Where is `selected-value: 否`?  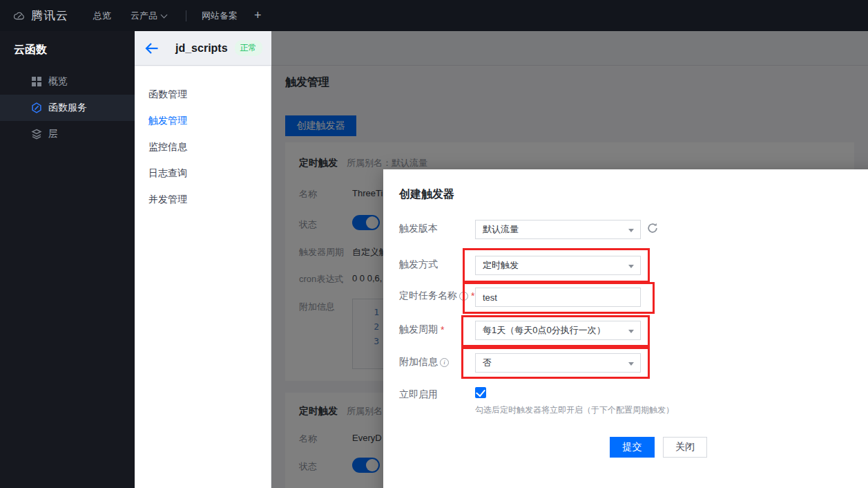 selected-value: 否 is located at coordinates (488, 362).